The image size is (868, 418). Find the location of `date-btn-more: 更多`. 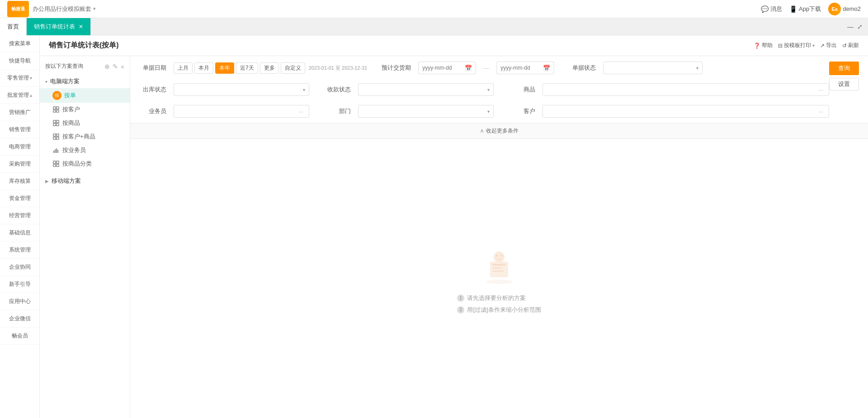

date-btn-more: 更多 is located at coordinates (269, 68).